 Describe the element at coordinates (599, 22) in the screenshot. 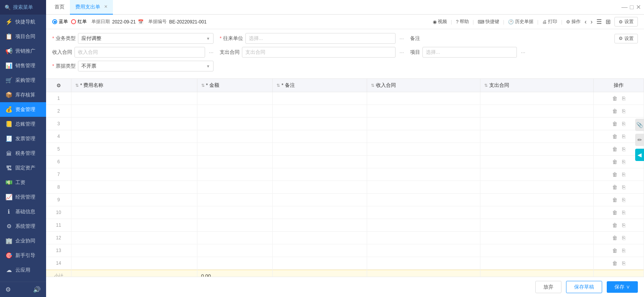

I see `view-list-btn: ☰` at that location.